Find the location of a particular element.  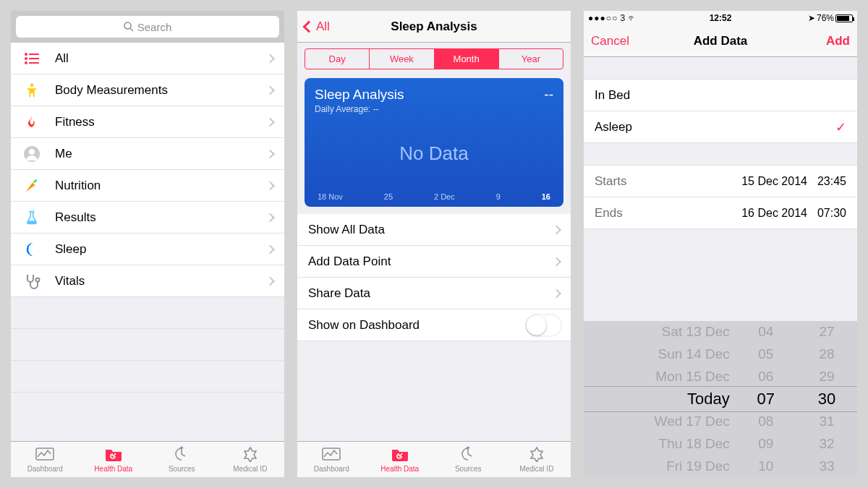

sleep-chart-card: Sleep Analysis -- Daily Average: -- No D… is located at coordinates (434, 142).